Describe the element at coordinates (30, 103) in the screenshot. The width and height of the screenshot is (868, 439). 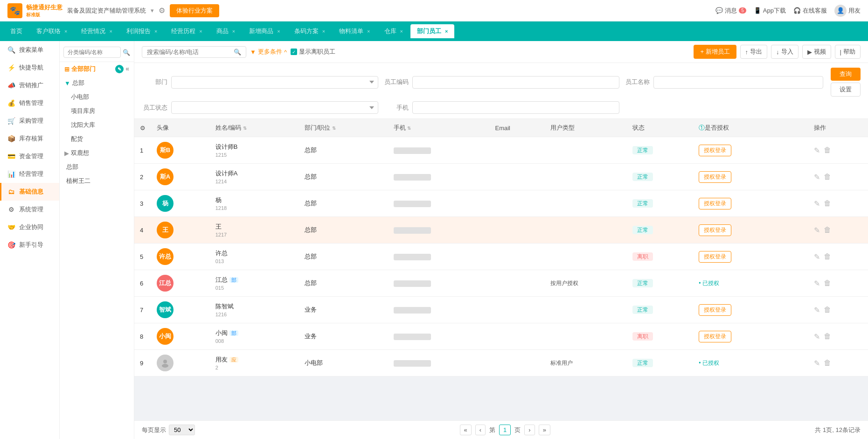
I see `sidebar-item-sales: 💰销售管理` at that location.